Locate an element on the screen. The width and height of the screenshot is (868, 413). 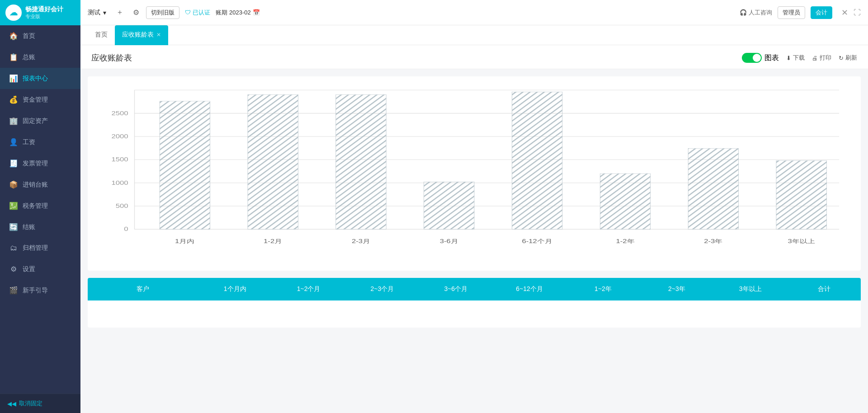
sidebar-item-purchase-sales: 📦 进销台账 is located at coordinates (40, 184).